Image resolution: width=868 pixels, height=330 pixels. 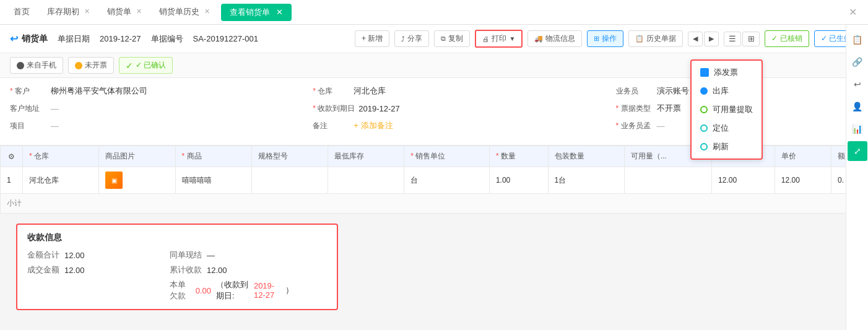 I want to click on payment-cumulative-label: 累计收款, so click(x=186, y=270).